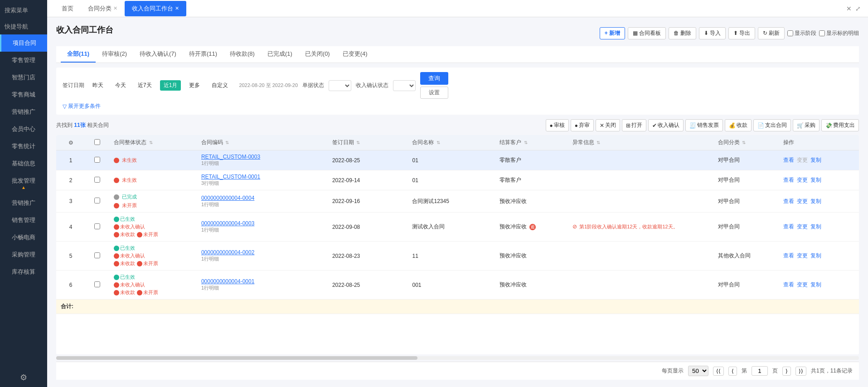  Describe the element at coordinates (789, 285) in the screenshot. I see `view-link-6: 查看` at that location.